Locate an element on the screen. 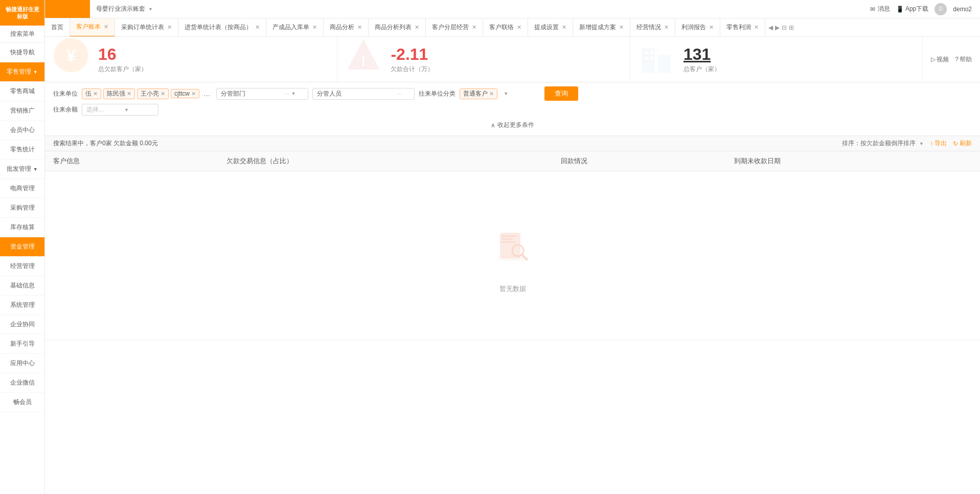  sidebar-search: 搜索菜单 is located at coordinates (22, 34).